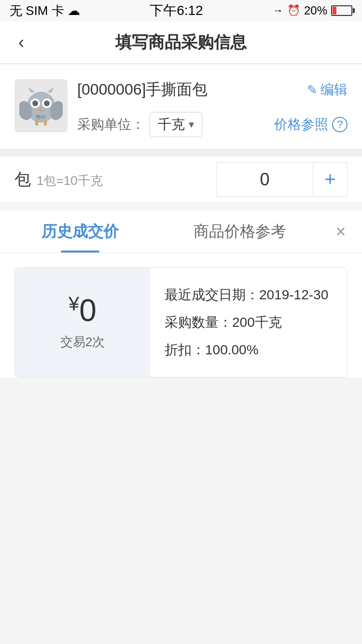 The width and height of the screenshot is (362, 644). What do you see at coordinates (181, 42) in the screenshot?
I see `page-title: 填写商品采购信息` at bounding box center [181, 42].